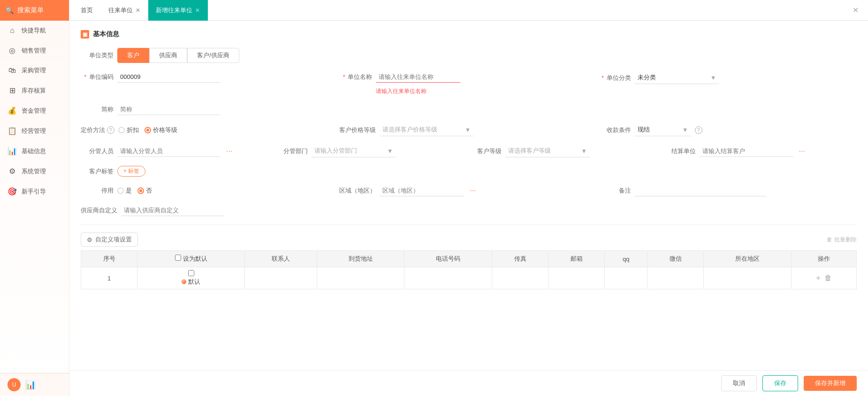 The width and height of the screenshot is (868, 396). What do you see at coordinates (133, 55) in the screenshot?
I see `unit-type-customer-button: 客户` at bounding box center [133, 55].